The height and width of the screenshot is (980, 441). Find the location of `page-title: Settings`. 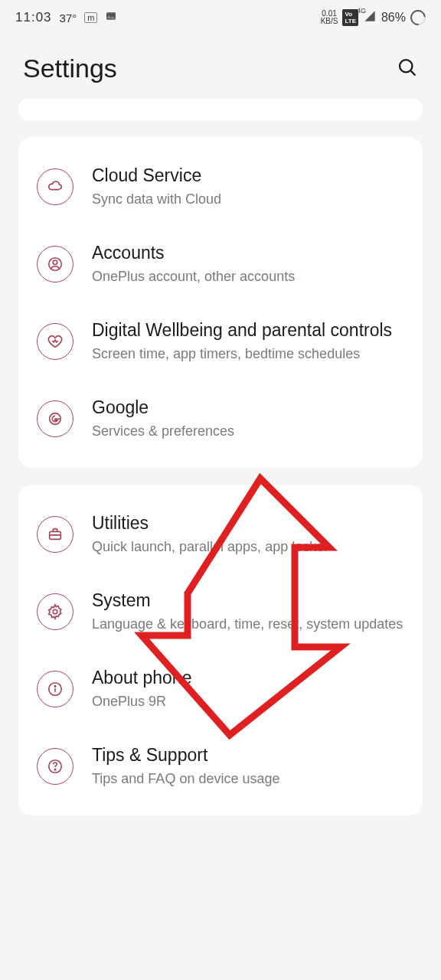

page-title: Settings is located at coordinates (70, 69).